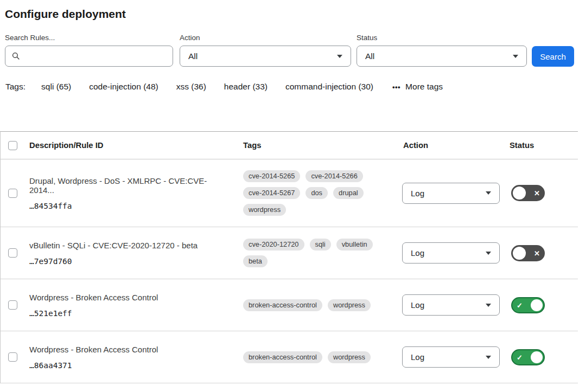 The height and width of the screenshot is (392, 579). Describe the element at coordinates (424, 87) in the screenshot. I see `more-tags-label: More tags` at that location.